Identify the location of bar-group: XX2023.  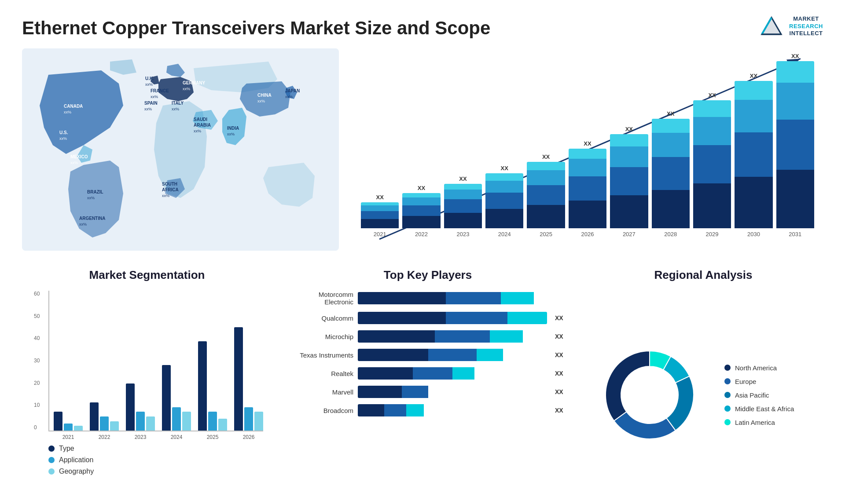
(463, 207).